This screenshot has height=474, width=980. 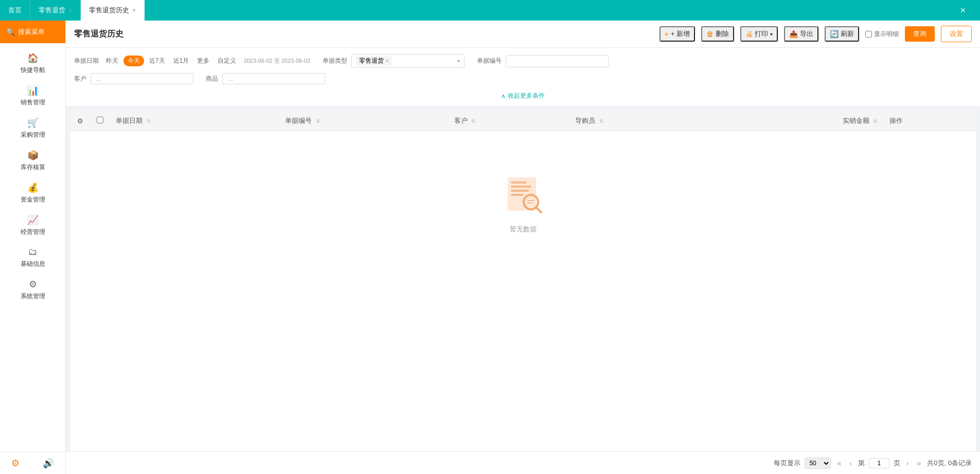 What do you see at coordinates (818, 463) in the screenshot?
I see `per-page-select: 10 20 50 100` at bounding box center [818, 463].